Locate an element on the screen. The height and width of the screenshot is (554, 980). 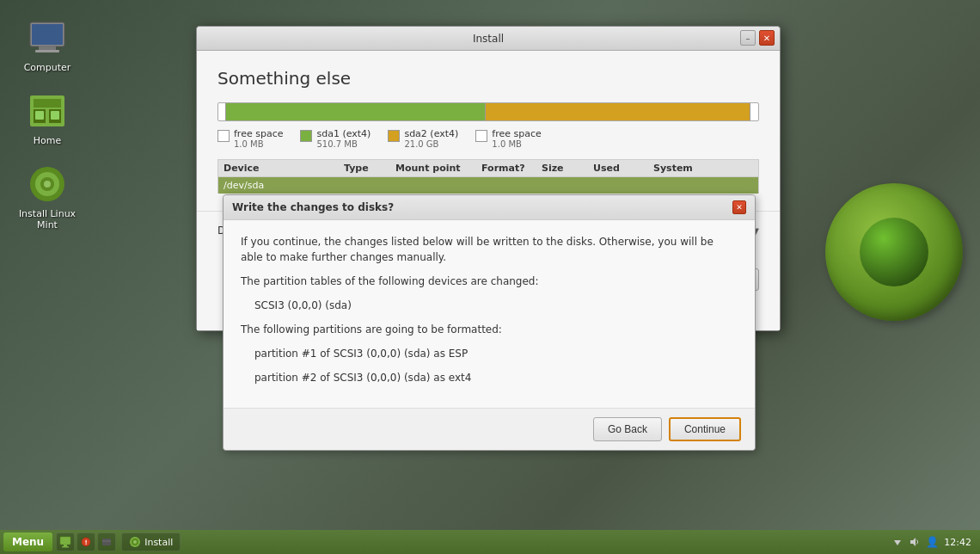
dialog-titlebar: Write the changes to disks? ✕ is located at coordinates (489, 208).